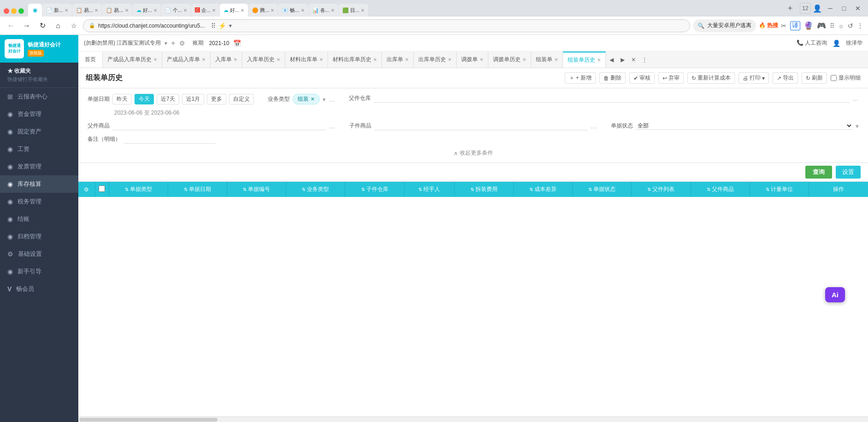 This screenshot has height=422, width=868. What do you see at coordinates (375, 60) in the screenshot?
I see `close-tab-6: ✕` at bounding box center [375, 60].